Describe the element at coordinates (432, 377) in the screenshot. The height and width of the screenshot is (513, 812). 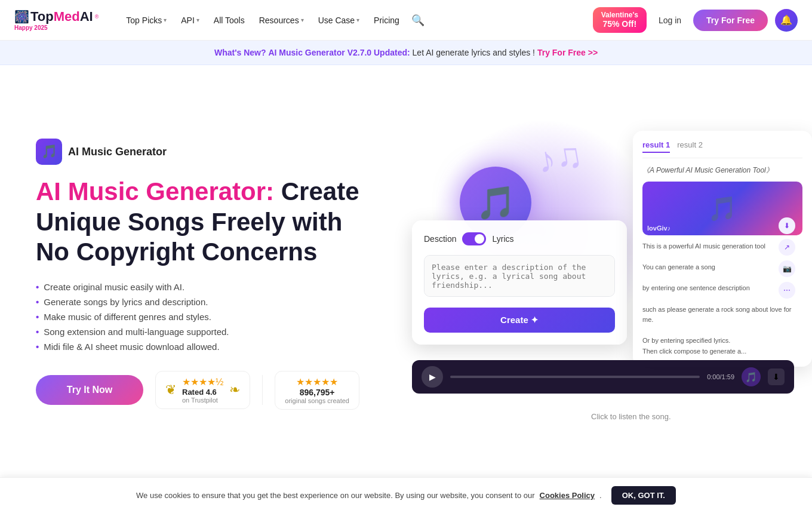
I see `play-button: ▶` at that location.